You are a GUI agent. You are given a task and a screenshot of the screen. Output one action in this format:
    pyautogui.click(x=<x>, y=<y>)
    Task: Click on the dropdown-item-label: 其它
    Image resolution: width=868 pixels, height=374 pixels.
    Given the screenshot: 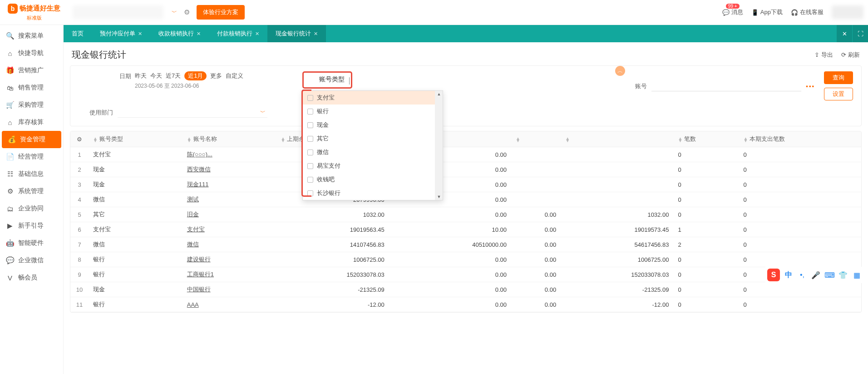 What is the action you would take?
    pyautogui.click(x=323, y=139)
    